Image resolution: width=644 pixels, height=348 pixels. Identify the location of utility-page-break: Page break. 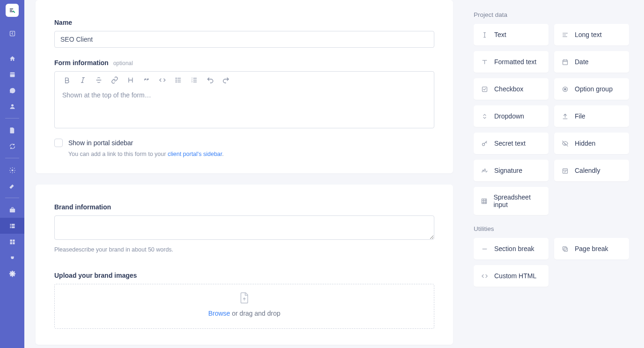
(592, 249).